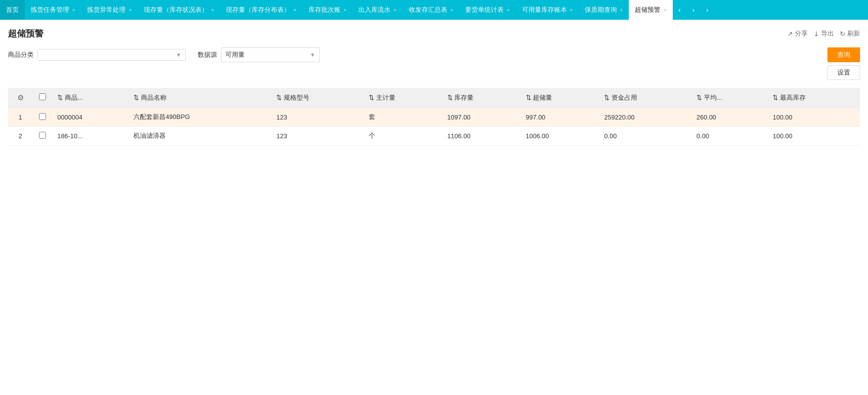  I want to click on th-over-stock: ⇅ 超储量, so click(561, 98).